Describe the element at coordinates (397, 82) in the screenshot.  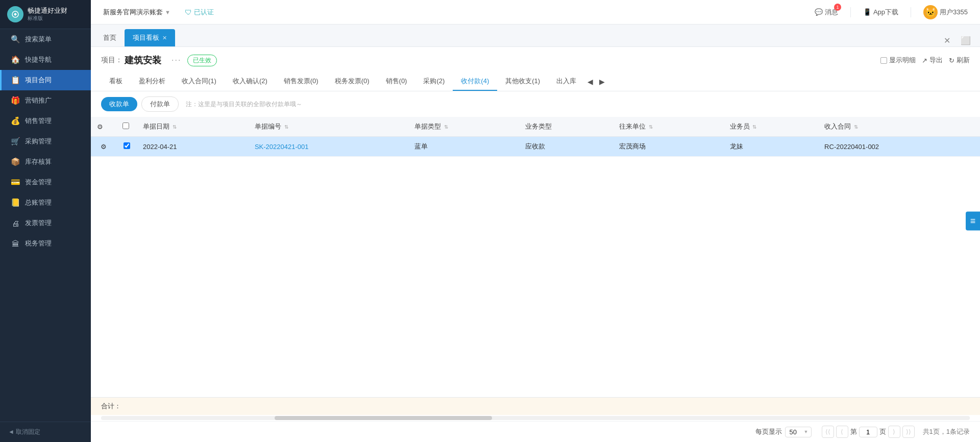
I see `sub-tab-sales: 销售(0)` at that location.